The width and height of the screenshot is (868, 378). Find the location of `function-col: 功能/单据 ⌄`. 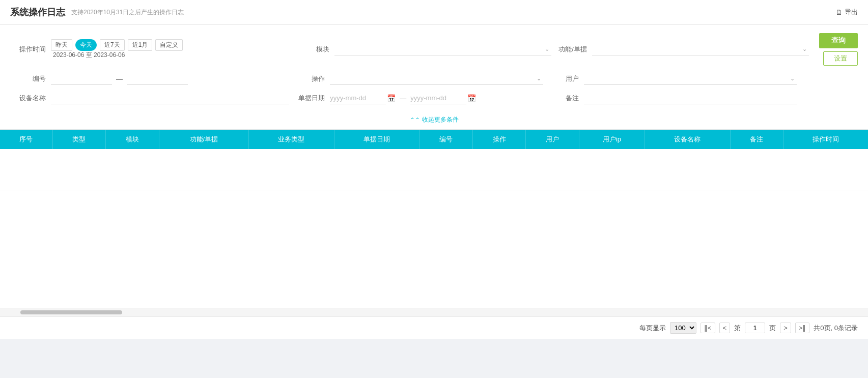

function-col: 功能/单据 ⌄ is located at coordinates (680, 49).